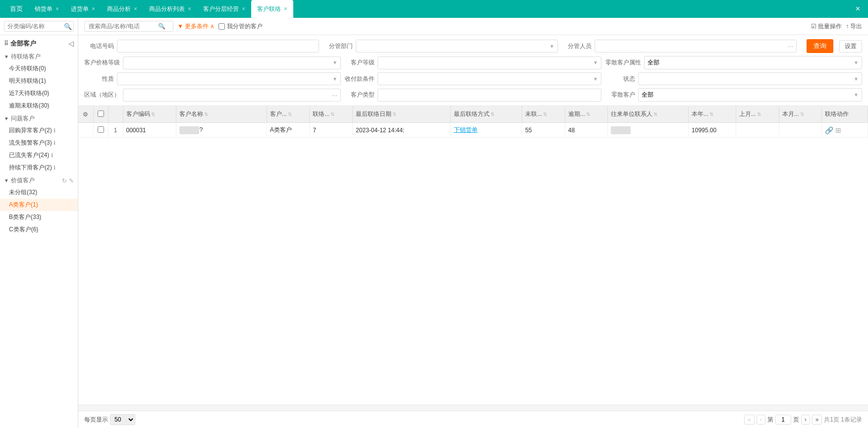 The height and width of the screenshot is (428, 868). What do you see at coordinates (734, 79) in the screenshot?
I see `field-status: 状态 ▼` at bounding box center [734, 79].